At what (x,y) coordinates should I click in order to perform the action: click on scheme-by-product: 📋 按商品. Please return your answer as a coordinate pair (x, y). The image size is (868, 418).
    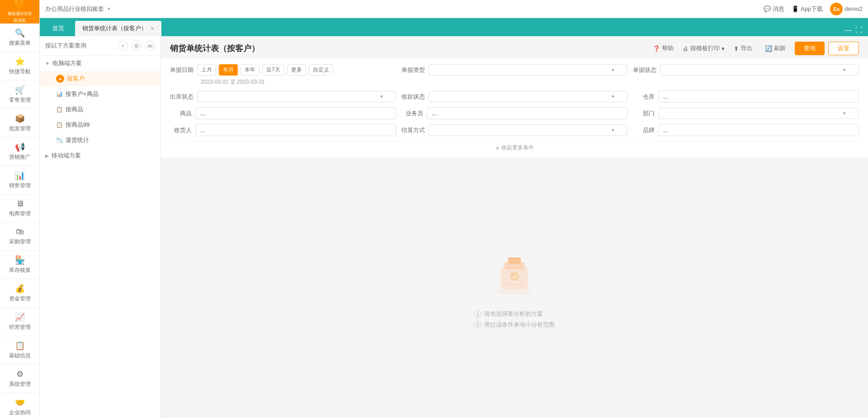
    Looking at the image, I should click on (100, 109).